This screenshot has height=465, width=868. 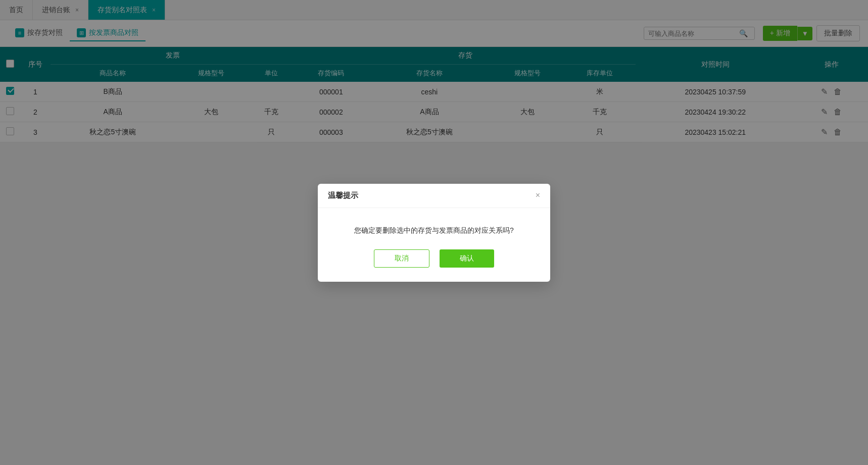 I want to click on modal-footer: 取消 确认, so click(x=434, y=266).